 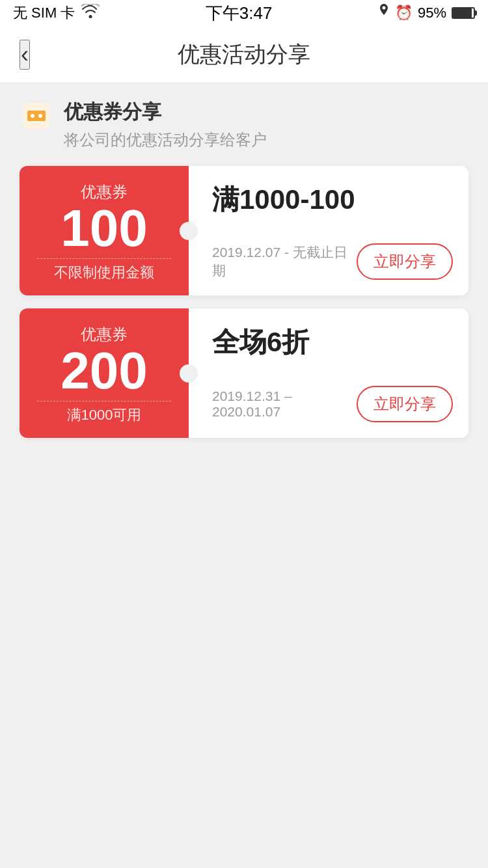 I want to click on alarm-icon: ⏰, so click(x=403, y=13).